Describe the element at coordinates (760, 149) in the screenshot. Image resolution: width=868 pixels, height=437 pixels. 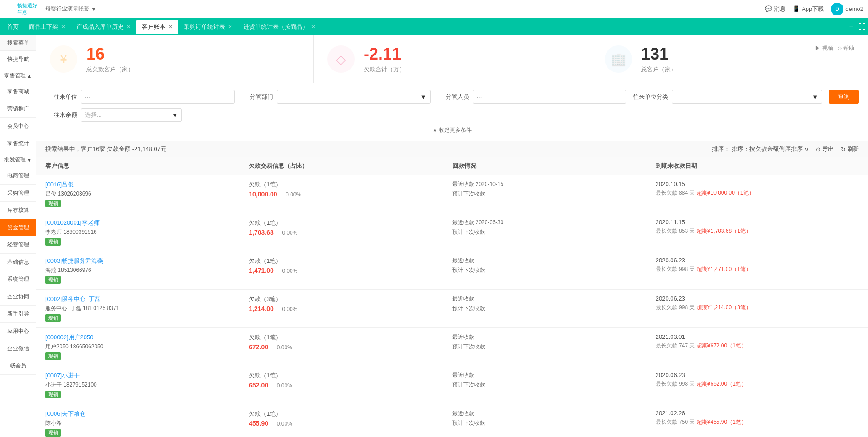
I see `sort-selector: 排序： 排序：按欠款金额倒序排序 ∨` at that location.